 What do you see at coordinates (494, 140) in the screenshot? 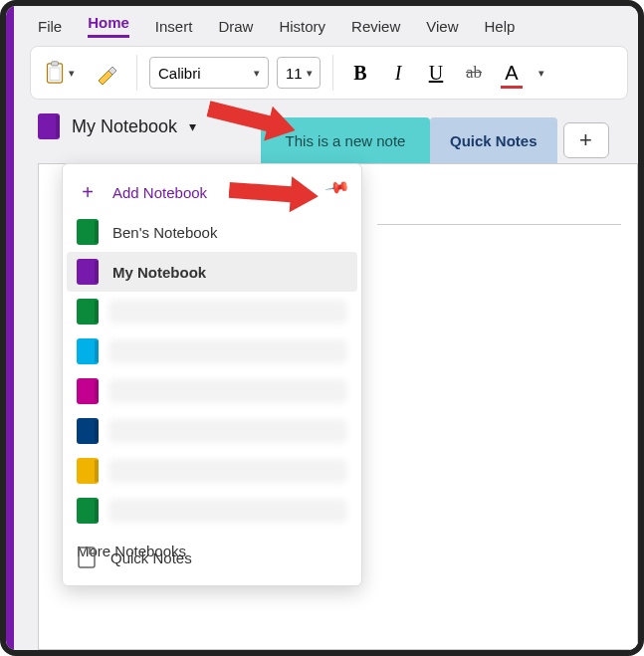
I see `tab-quick-notes: Quick Notes` at bounding box center [494, 140].